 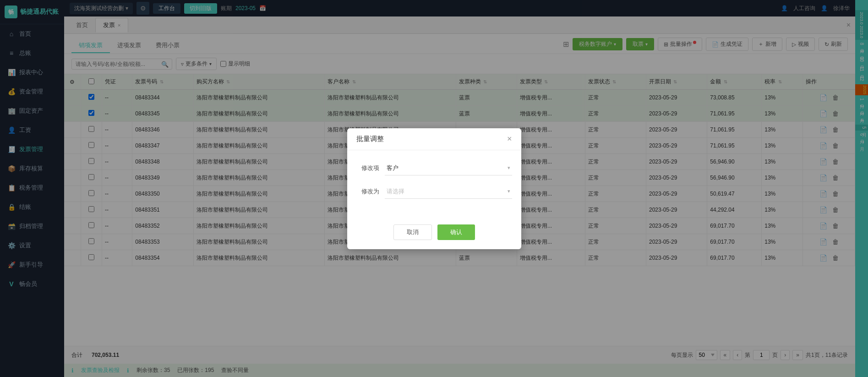 What do you see at coordinates (434, 139) in the screenshot?
I see `modal-header: 批量调整 ×` at bounding box center [434, 139].